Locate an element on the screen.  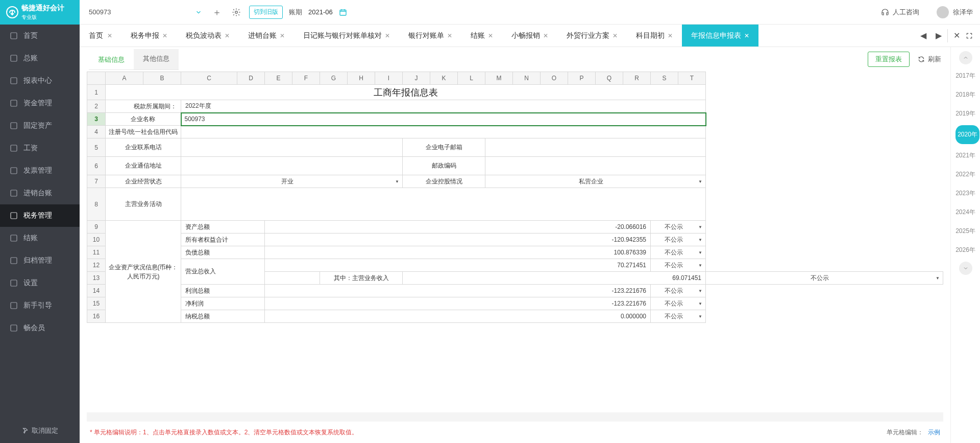
col-header: D is located at coordinates (251, 79).